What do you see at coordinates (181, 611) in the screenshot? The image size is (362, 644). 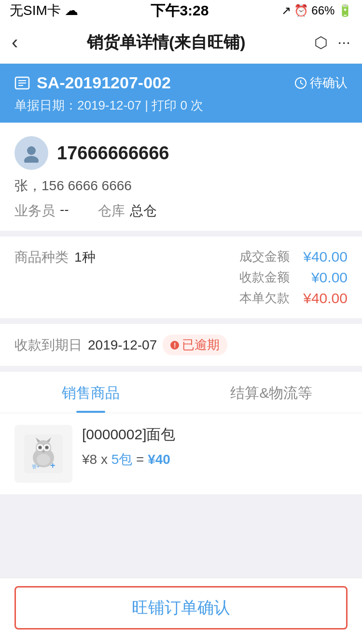 I see `bottom-bar: 旺铺订单确认` at bounding box center [181, 611].